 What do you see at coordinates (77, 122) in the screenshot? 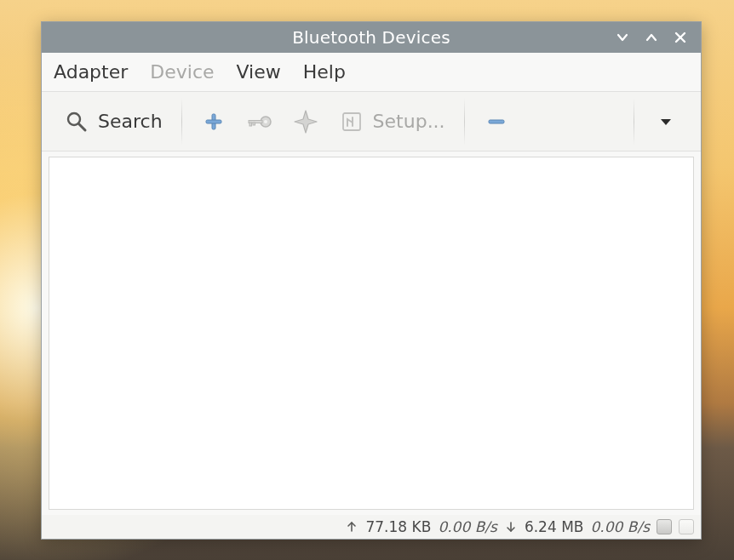
I see `search-icon` at bounding box center [77, 122].